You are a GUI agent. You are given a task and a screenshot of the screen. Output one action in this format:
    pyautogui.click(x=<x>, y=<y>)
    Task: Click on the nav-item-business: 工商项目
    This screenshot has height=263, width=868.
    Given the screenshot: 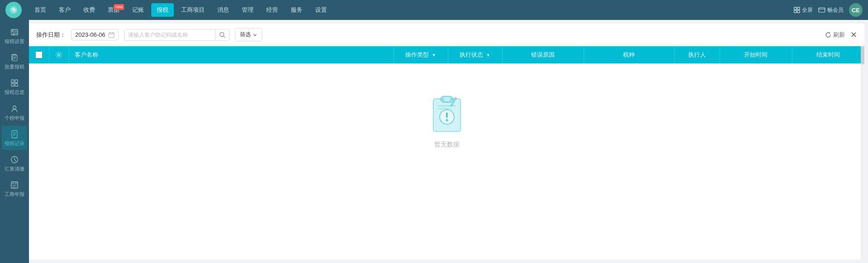 What is the action you would take?
    pyautogui.click(x=193, y=10)
    